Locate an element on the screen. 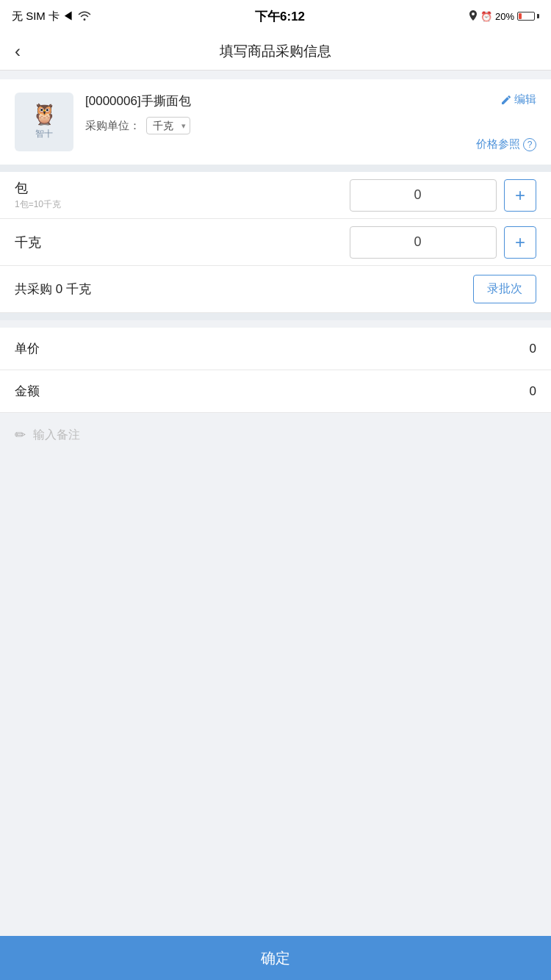  battery-icon is located at coordinates (528, 16).